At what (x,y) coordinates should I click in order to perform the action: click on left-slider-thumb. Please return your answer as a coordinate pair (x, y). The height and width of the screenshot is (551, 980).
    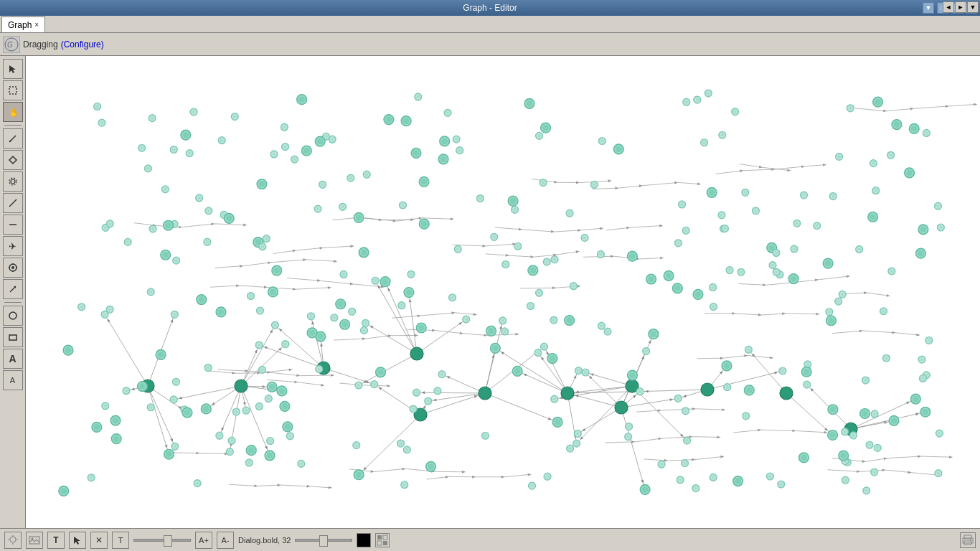
    Looking at the image, I should click on (168, 541).